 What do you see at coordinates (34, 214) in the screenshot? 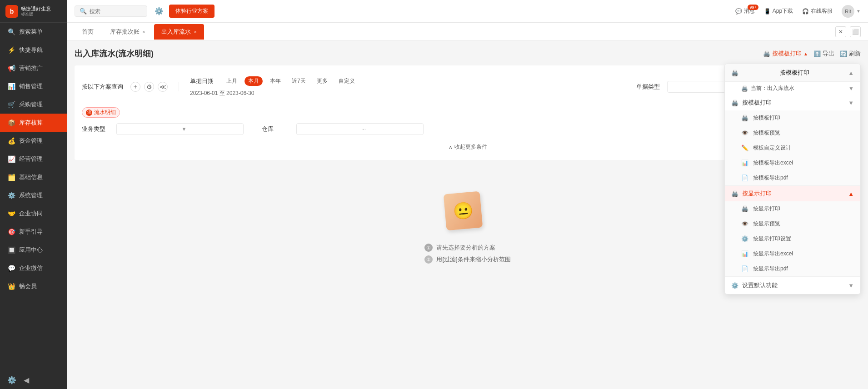
I see `sidebar-item-collab: 🤝 企业协同` at bounding box center [34, 214].